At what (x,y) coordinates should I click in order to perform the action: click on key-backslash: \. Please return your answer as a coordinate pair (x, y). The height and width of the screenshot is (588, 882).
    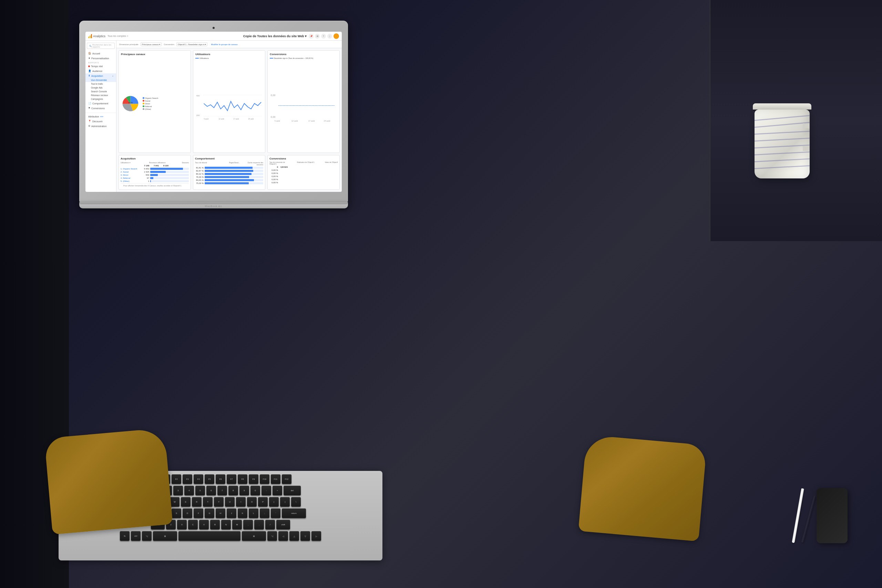
    Looking at the image, I should click on (296, 502).